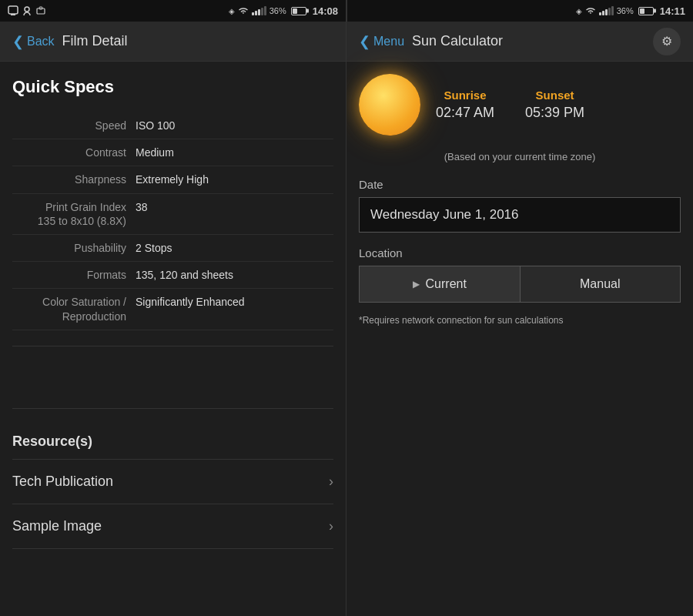  Describe the element at coordinates (172, 180) in the screenshot. I see `spec-row-sharpness: Sharpness Extremely High` at that location.